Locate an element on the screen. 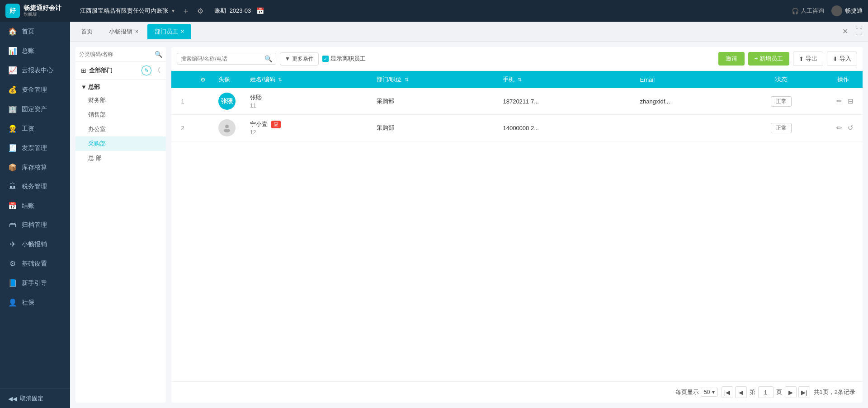  refresh-icon-2: ↺ is located at coordinates (851, 128).